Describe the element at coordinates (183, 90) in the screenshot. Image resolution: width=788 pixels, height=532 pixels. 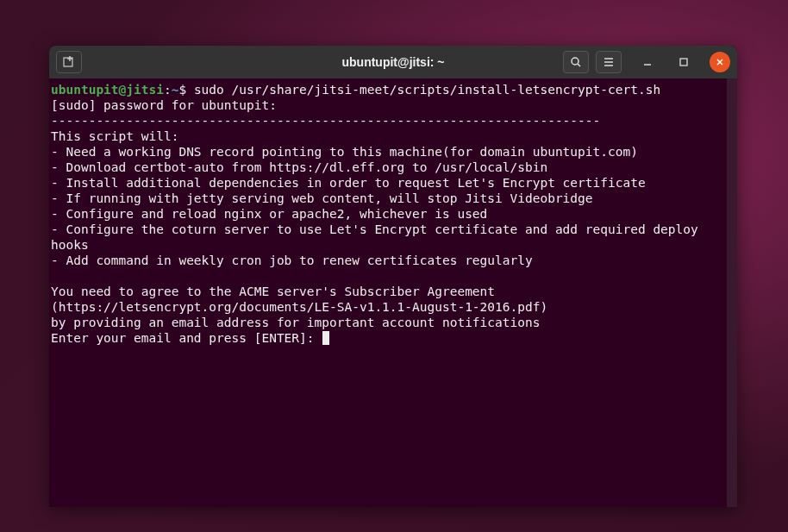
I see `prompt-dollar: $` at that location.